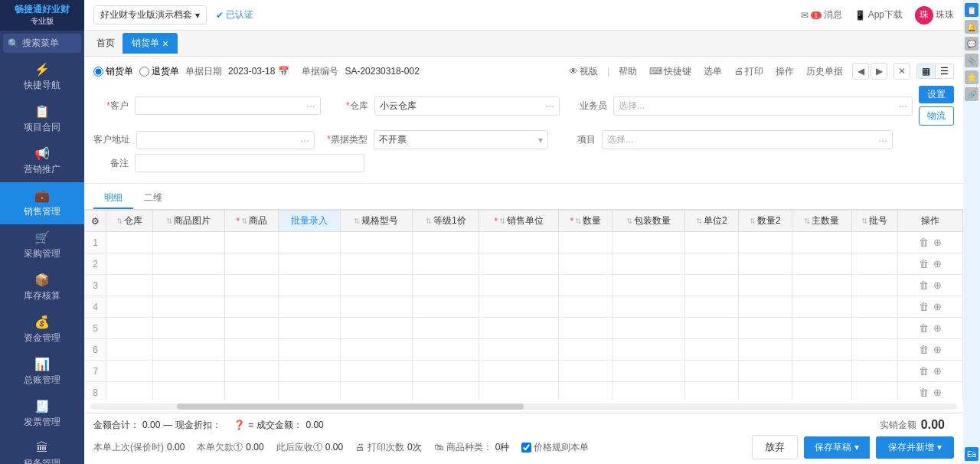 The height and width of the screenshot is (464, 980). Describe the element at coordinates (153, 199) in the screenshot. I see `tab-2d: 二维` at that location.